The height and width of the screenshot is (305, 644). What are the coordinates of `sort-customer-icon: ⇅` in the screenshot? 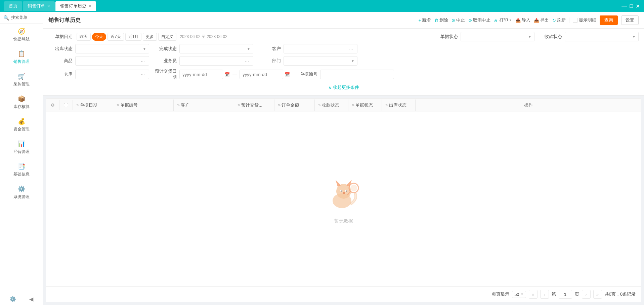 It's located at (178, 105).